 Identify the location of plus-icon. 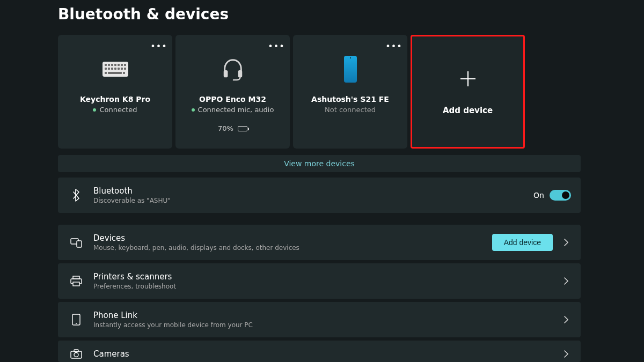
(468, 80).